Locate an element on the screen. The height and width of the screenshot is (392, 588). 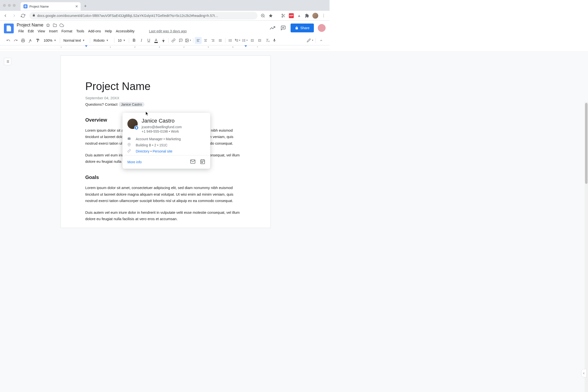
contact-prefix: Questions? Contact is located at coordinates (101, 104).